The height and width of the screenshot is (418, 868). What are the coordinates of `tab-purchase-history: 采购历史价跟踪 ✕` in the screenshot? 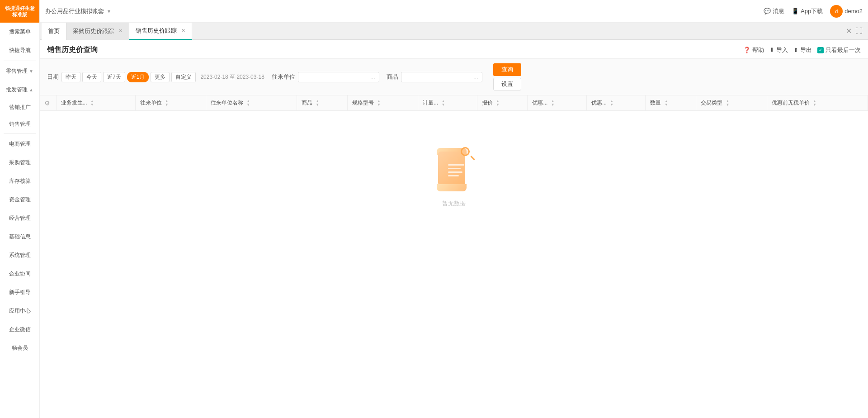 It's located at (98, 31).